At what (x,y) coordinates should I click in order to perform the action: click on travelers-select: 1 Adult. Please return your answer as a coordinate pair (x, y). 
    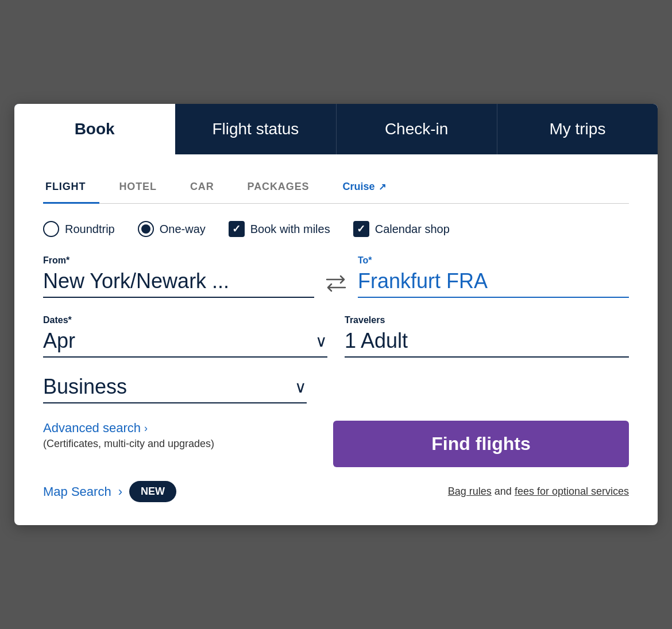
    Looking at the image, I should click on (487, 343).